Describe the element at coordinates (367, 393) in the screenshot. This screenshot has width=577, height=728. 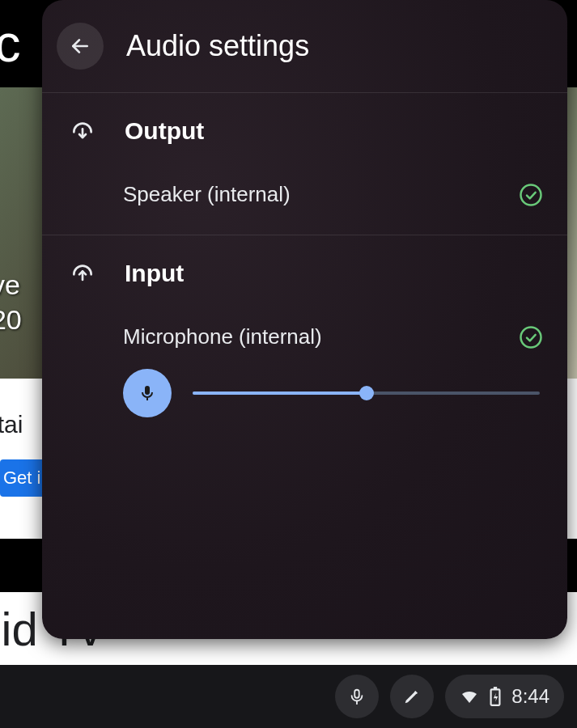
I see `slider-thumb` at that location.